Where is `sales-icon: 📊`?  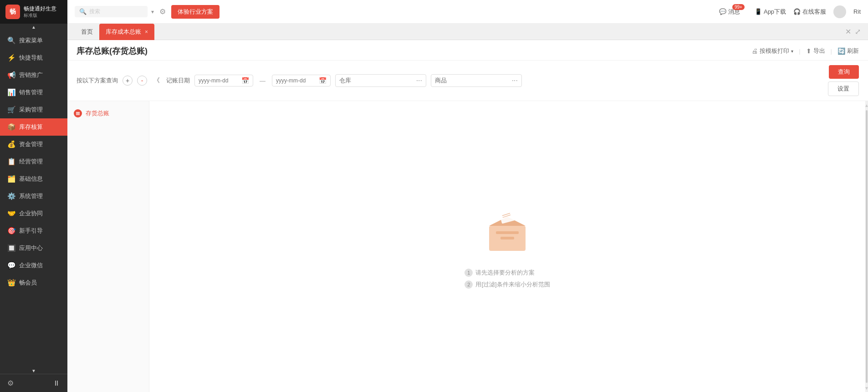
sales-icon: 📊 is located at coordinates (11, 92).